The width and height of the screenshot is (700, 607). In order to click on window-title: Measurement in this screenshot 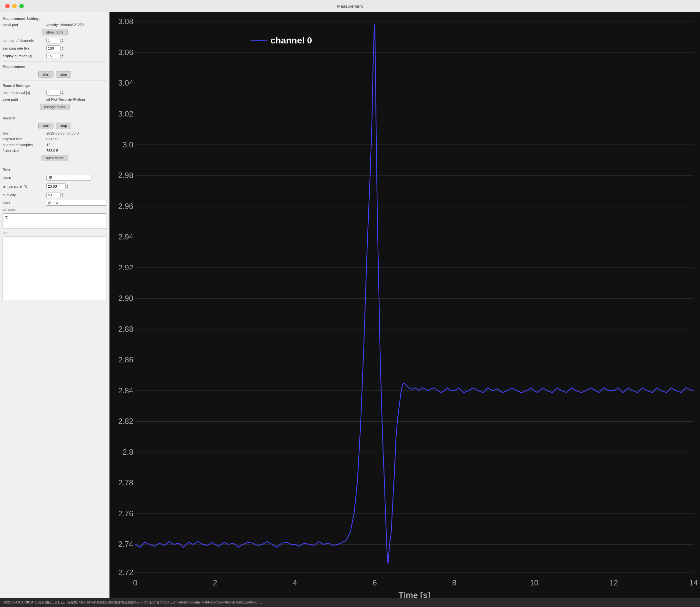, I will do `click(350, 6)`.